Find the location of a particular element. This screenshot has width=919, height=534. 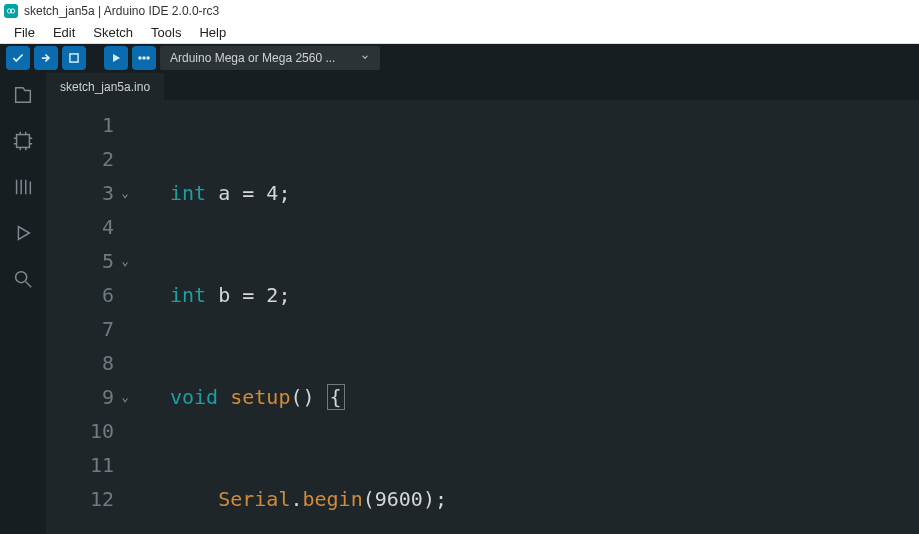

menu-tools: Tools is located at coordinates (166, 32).